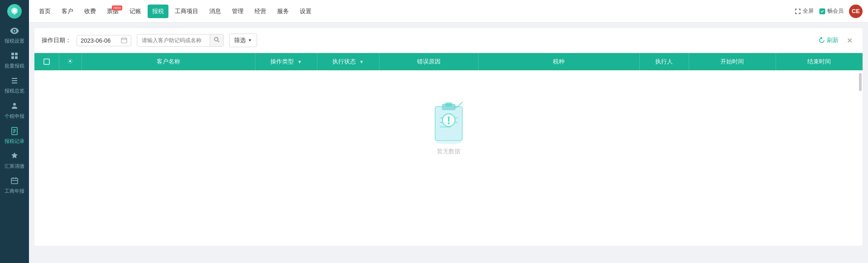 This screenshot has width=868, height=263. Describe the element at coordinates (819, 62) in the screenshot. I see `th-endtime: 结束时间` at that location.